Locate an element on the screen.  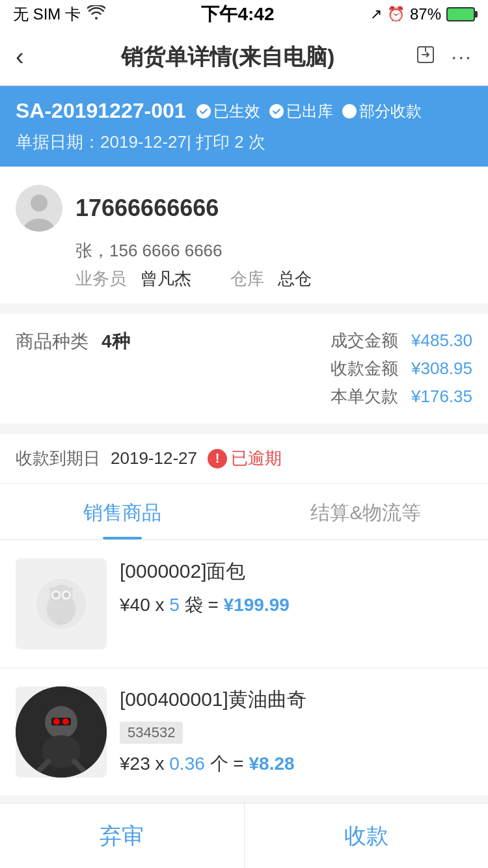
customer-row: 17666666666 is located at coordinates (244, 208).